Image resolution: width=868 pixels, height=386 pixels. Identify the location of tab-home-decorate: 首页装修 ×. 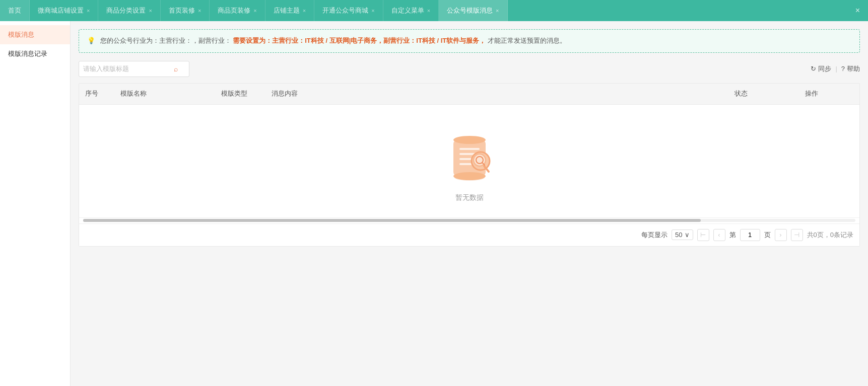
(185, 11).